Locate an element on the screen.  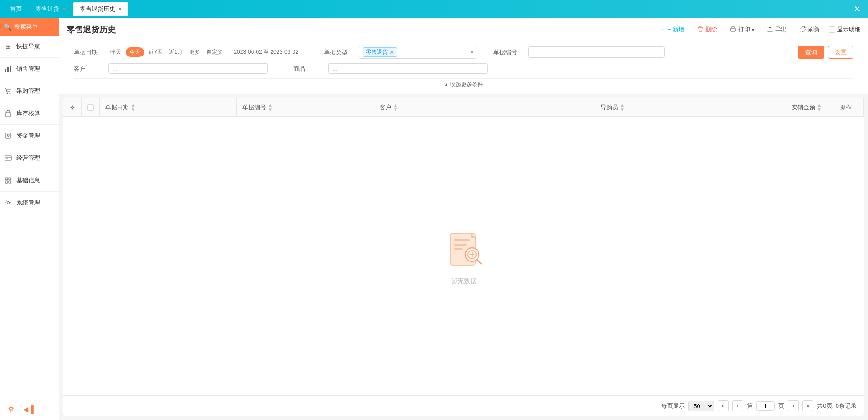
th-number: 单据编号 ▲▼ is located at coordinates (305, 108).